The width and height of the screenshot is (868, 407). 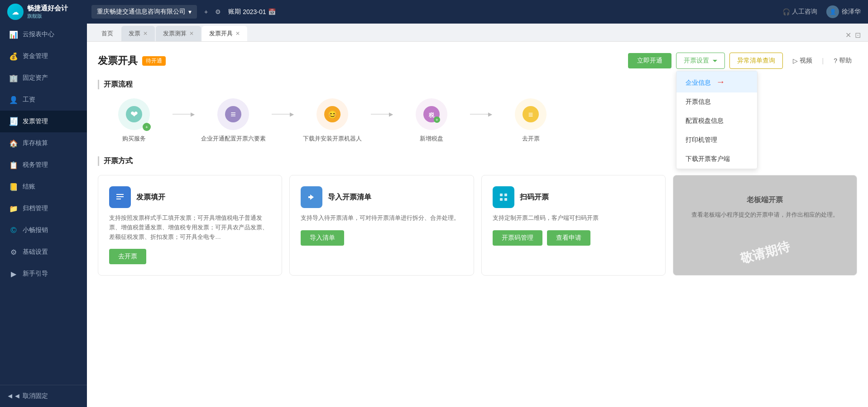 I want to click on svg-text: 税, so click(x=432, y=115).